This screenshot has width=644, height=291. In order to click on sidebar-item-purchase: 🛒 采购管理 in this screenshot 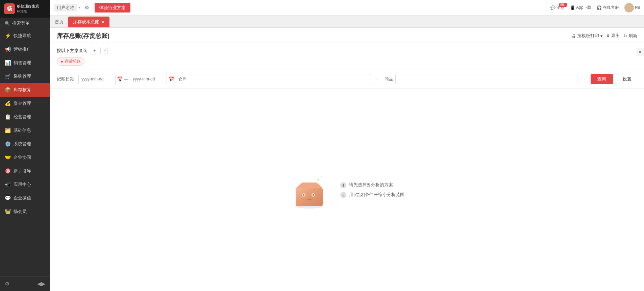, I will do `click(25, 76)`.